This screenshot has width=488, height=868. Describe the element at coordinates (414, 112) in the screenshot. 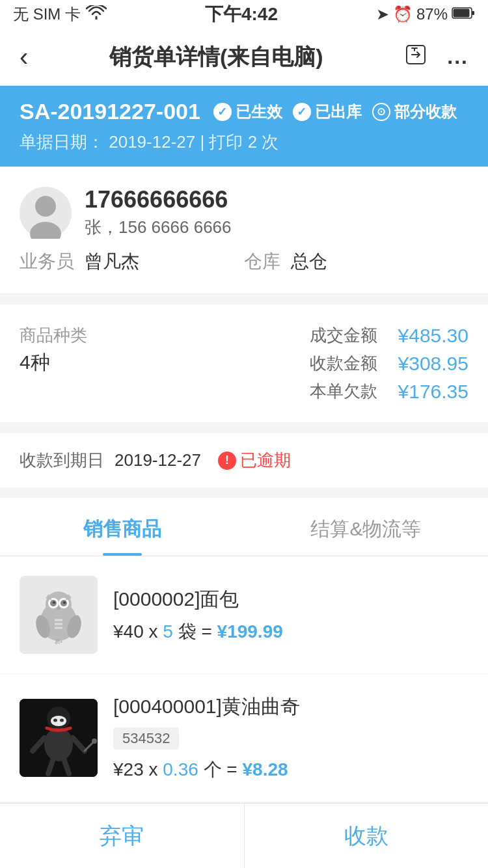

I see `status-partial: ⊙ 部分收款` at that location.